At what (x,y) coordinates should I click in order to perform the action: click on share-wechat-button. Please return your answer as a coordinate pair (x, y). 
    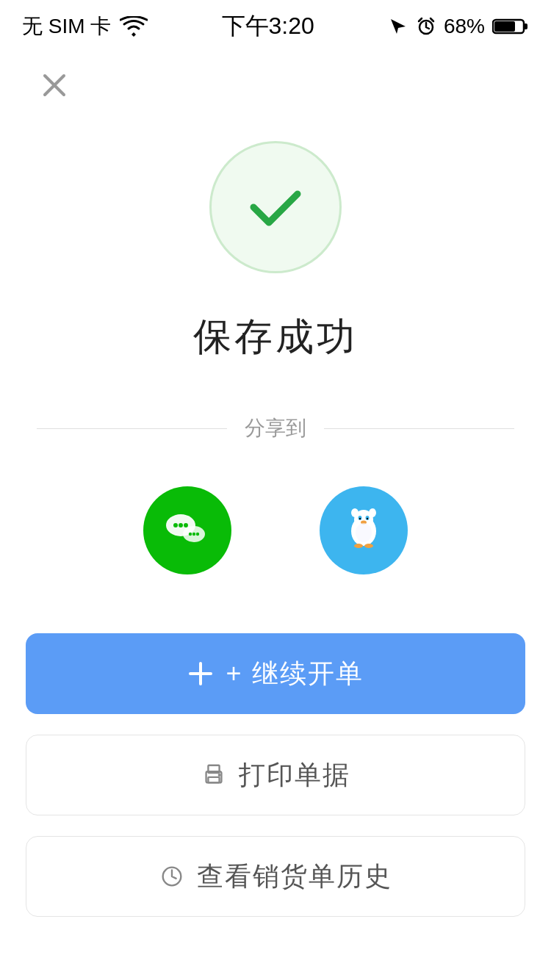
    Looking at the image, I should click on (187, 530).